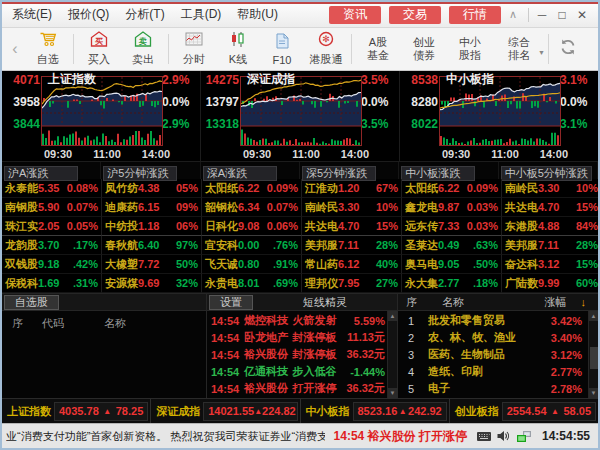 This screenshot has width=600, height=450. Describe the element at coordinates (326, 49) in the screenshot. I see `toolbar-button-港股通: ✻港股通` at that location.